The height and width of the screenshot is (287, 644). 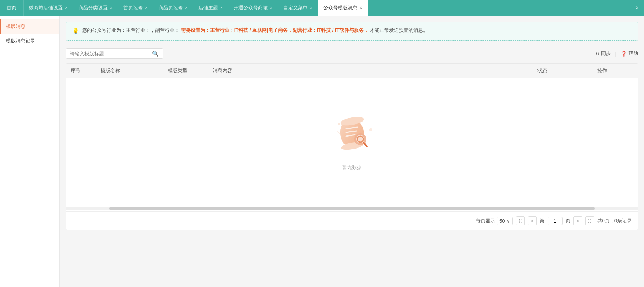 What do you see at coordinates (590, 221) in the screenshot?
I see `last-page-button: ⟩⟩` at bounding box center [590, 221].